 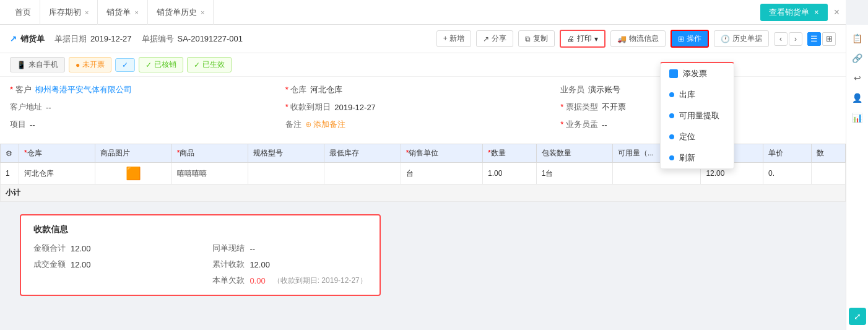 What do you see at coordinates (672, 95) in the screenshot?
I see `outbound-dot` at bounding box center [672, 95].